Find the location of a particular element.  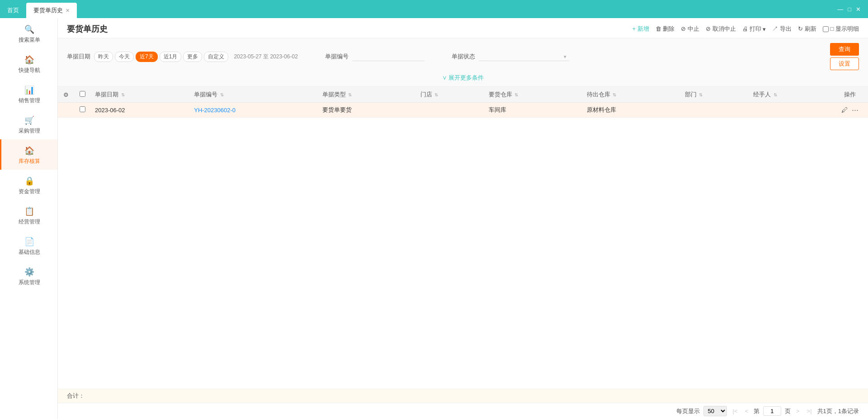

store-column-header: 门店 ⇅ is located at coordinates (450, 95).